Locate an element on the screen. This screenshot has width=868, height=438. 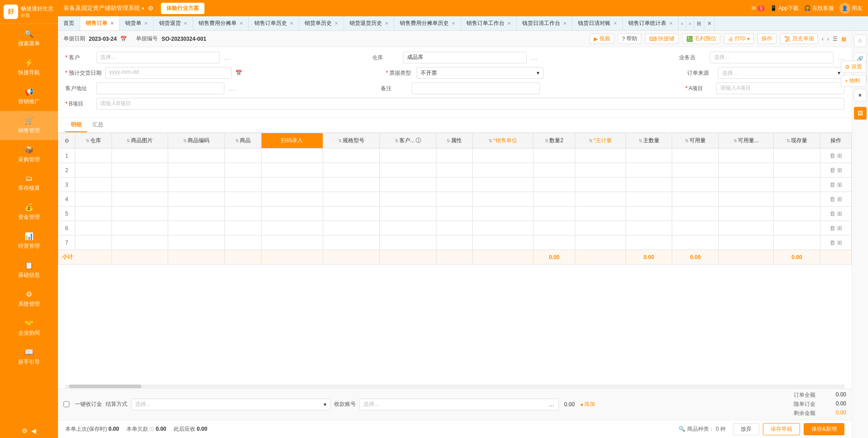
right-panel-btn-5: 🖼 is located at coordinates (860, 113).